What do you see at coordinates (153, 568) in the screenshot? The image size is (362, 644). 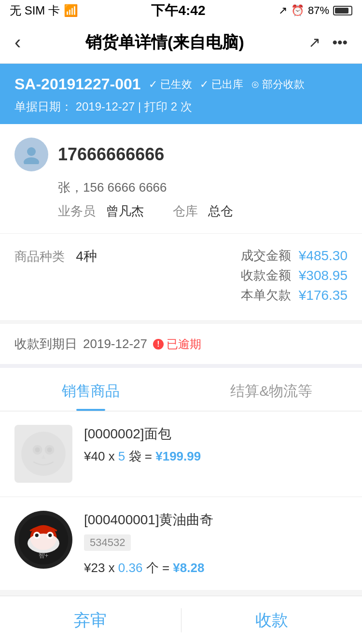 I see `product-unit-2: 个` at bounding box center [153, 568].